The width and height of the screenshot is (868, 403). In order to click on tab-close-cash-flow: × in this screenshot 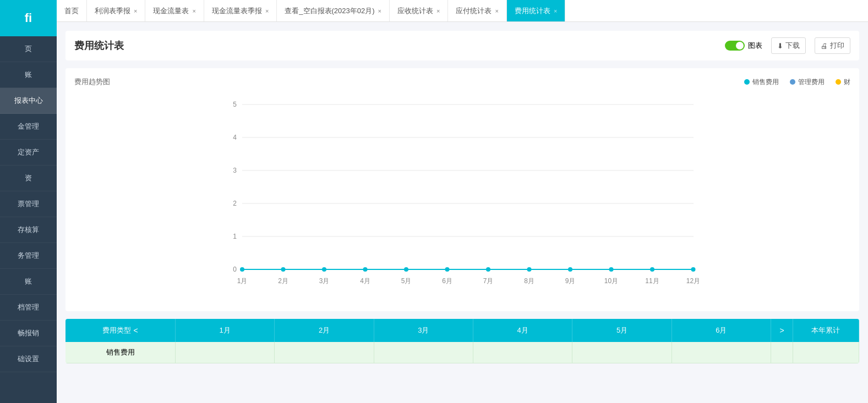, I will do `click(194, 11)`.